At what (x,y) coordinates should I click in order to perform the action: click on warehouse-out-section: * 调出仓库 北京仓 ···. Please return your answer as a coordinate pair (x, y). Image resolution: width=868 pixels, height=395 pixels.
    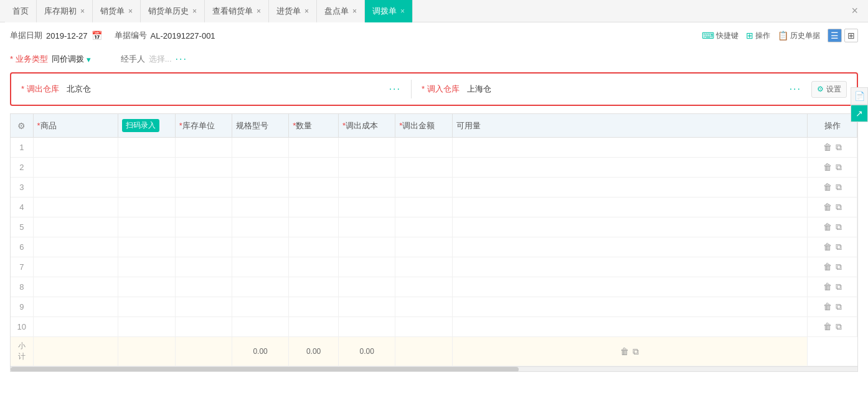
    Looking at the image, I should click on (211, 89).